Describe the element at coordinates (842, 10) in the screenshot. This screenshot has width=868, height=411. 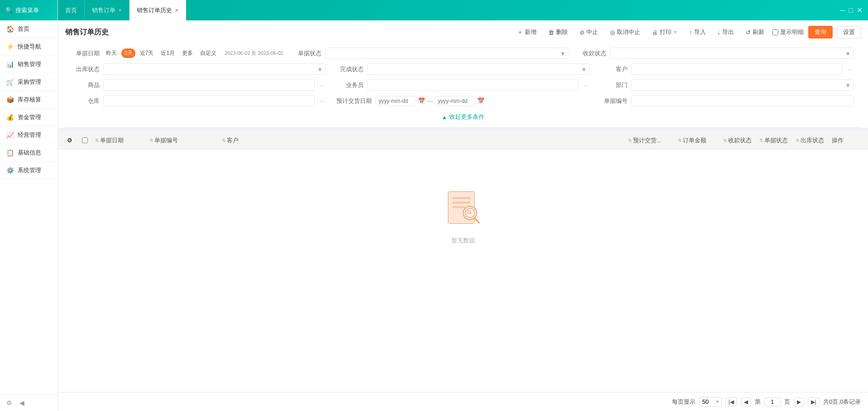
I see `window-minimize-icon: ─` at that location.